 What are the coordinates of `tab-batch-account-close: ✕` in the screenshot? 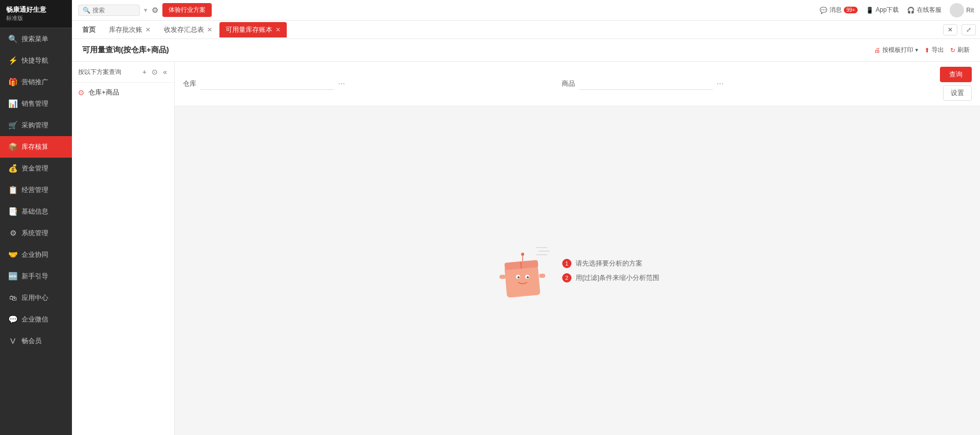 It's located at (148, 30).